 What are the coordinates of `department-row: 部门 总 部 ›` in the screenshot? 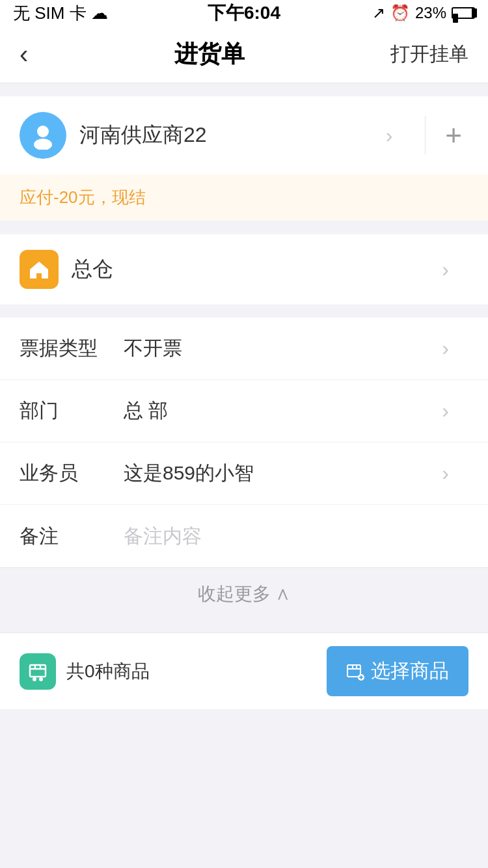 It's located at (244, 411).